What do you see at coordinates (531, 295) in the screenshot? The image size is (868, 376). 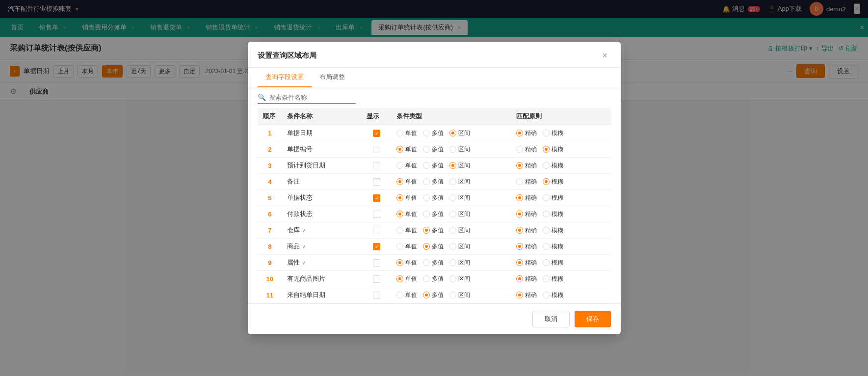 I see `match-exact-label: 精确` at bounding box center [531, 295].